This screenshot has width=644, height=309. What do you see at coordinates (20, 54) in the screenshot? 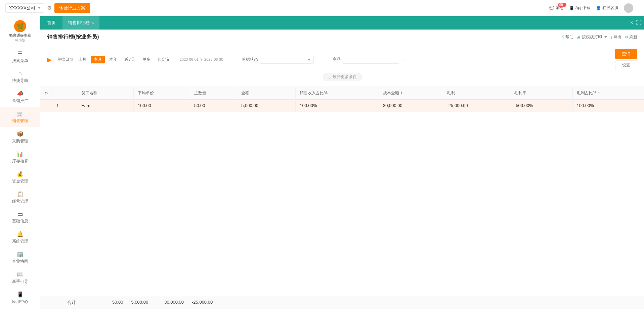
I see `search-menu-icon: ☰` at bounding box center [20, 54].